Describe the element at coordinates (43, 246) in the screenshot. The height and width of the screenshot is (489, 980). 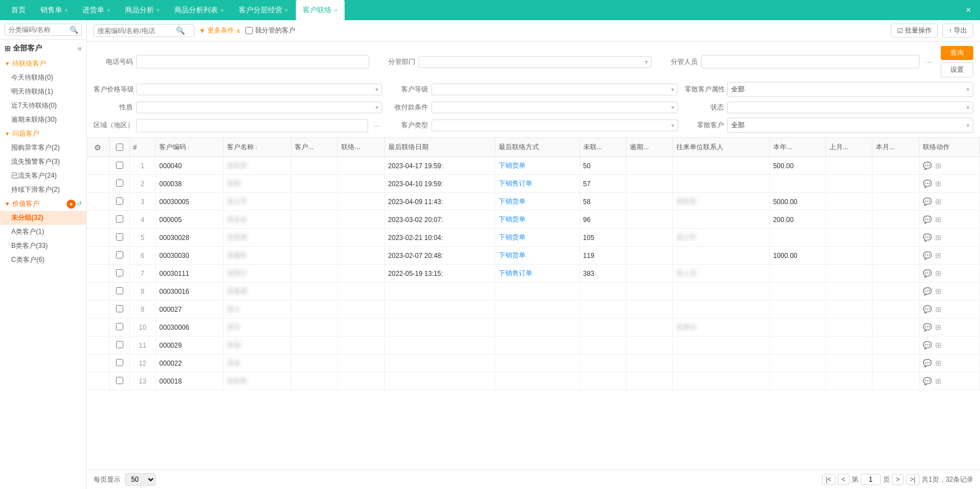
I see `sidebar-item-typeB: B类客户(33)` at that location.